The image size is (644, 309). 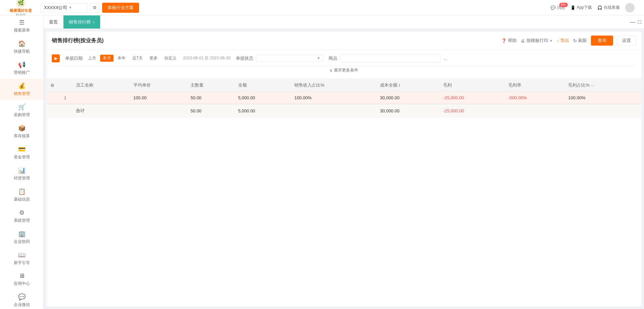 I want to click on sidebar-item-app-center: 🖥 应用中心, so click(x=22, y=279).